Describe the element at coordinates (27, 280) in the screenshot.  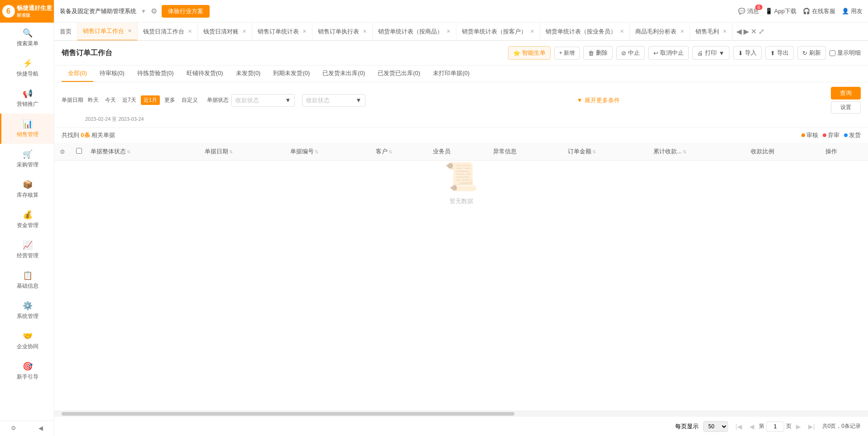
I see `sidebar-item-basic: 📋基础信息` at that location.